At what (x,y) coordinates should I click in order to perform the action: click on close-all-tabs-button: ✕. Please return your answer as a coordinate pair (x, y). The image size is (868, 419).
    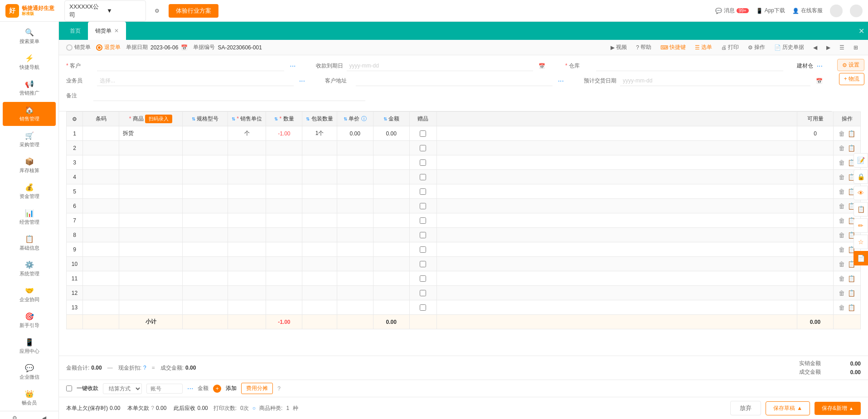
    Looking at the image, I should click on (861, 31).